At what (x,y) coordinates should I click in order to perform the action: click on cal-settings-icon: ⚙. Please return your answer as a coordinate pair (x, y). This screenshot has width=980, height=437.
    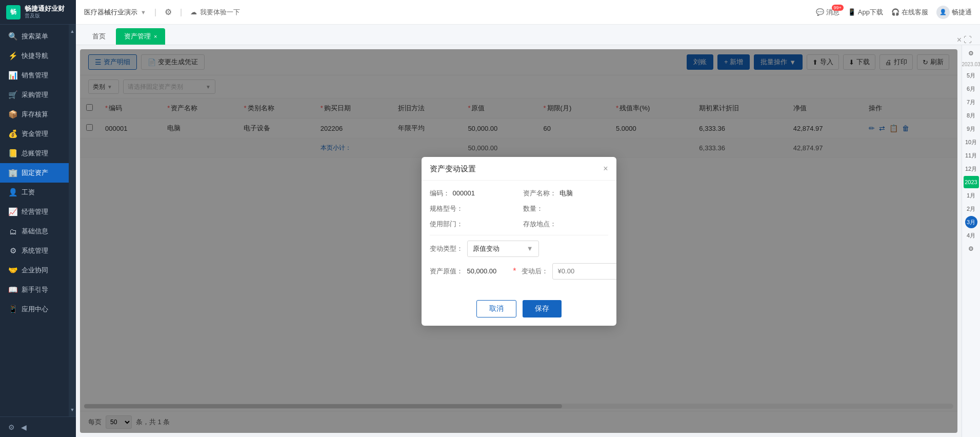
    Looking at the image, I should click on (971, 53).